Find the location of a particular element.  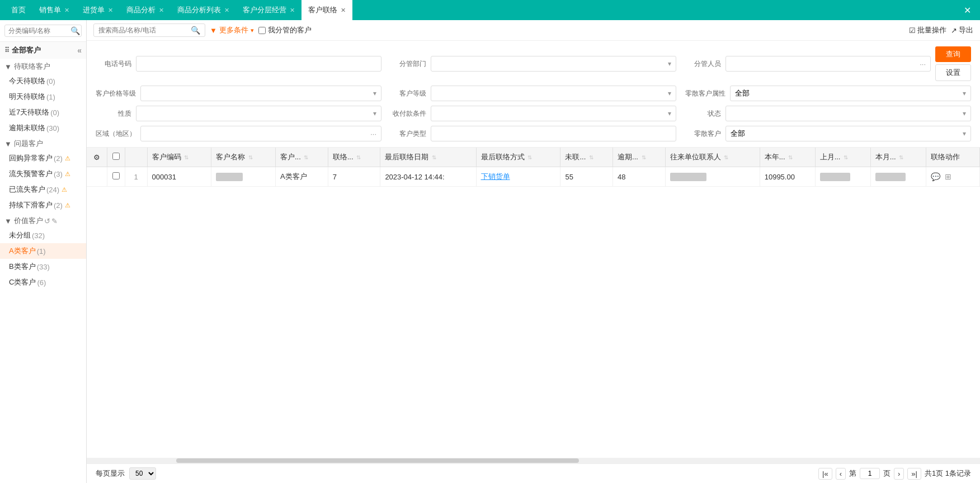

row-last-method: 下销货单 is located at coordinates (518, 177).